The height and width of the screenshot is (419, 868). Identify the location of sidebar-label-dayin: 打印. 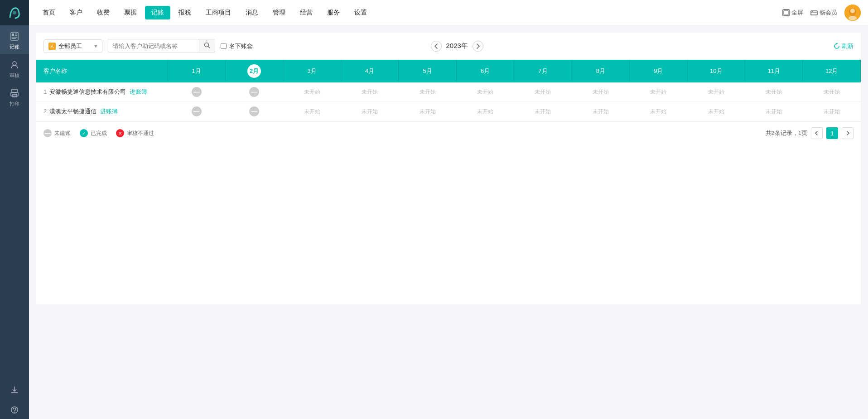
(14, 104).